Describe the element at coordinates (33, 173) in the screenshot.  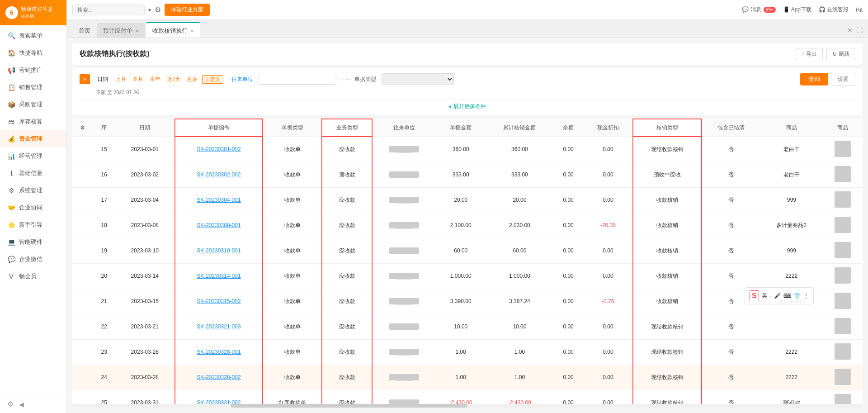
I see `sidebar-item-basic: ℹ基础信息` at that location.